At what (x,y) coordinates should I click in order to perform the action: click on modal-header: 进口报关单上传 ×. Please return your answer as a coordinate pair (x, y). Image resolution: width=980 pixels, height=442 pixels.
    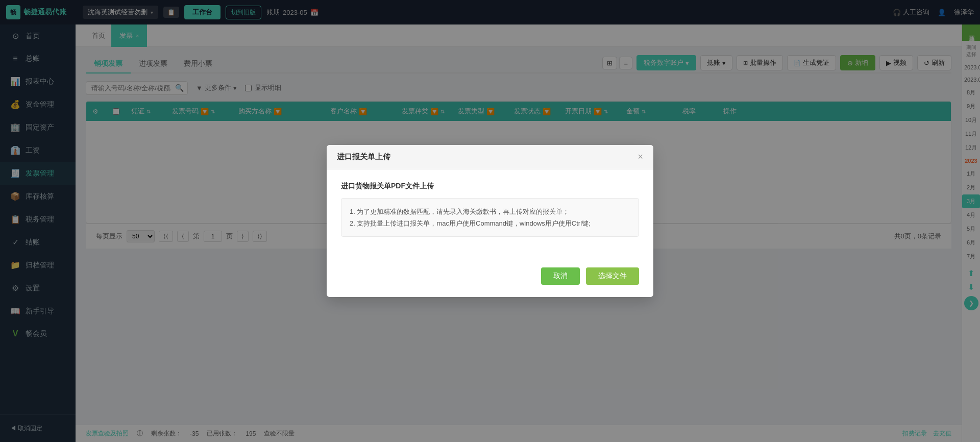
    Looking at the image, I should click on (490, 157).